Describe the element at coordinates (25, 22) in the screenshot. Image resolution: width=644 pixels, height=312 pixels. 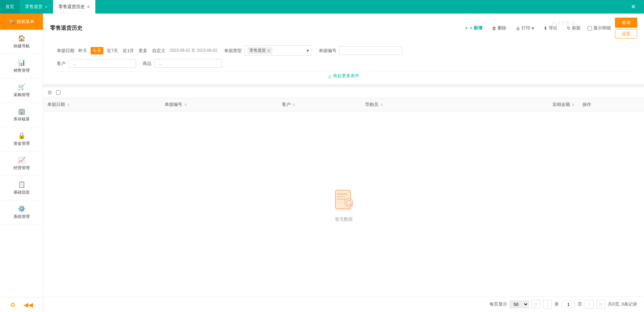
I see `sidebar-search-label: 搜索菜单` at that location.